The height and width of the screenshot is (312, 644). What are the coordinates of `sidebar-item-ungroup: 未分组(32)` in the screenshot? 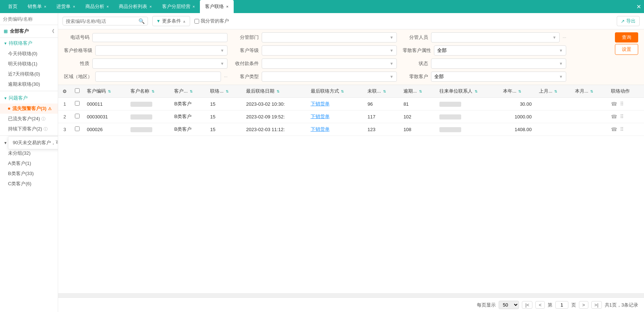 It's located at (29, 153).